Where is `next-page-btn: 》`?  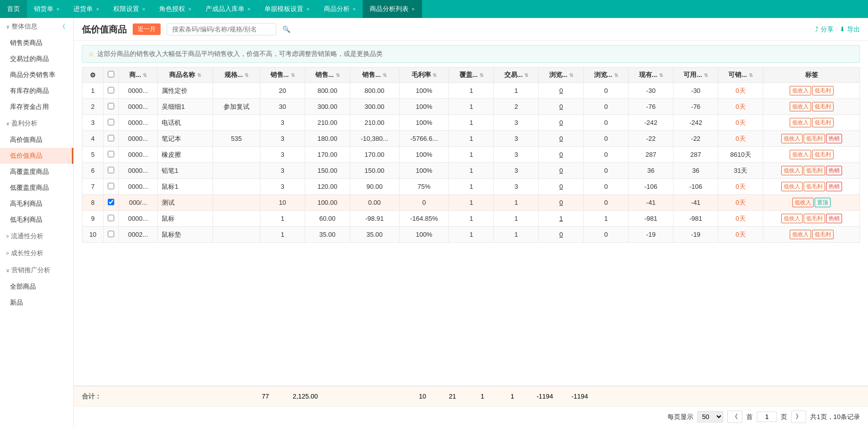
next-page-btn: 》 is located at coordinates (799, 417).